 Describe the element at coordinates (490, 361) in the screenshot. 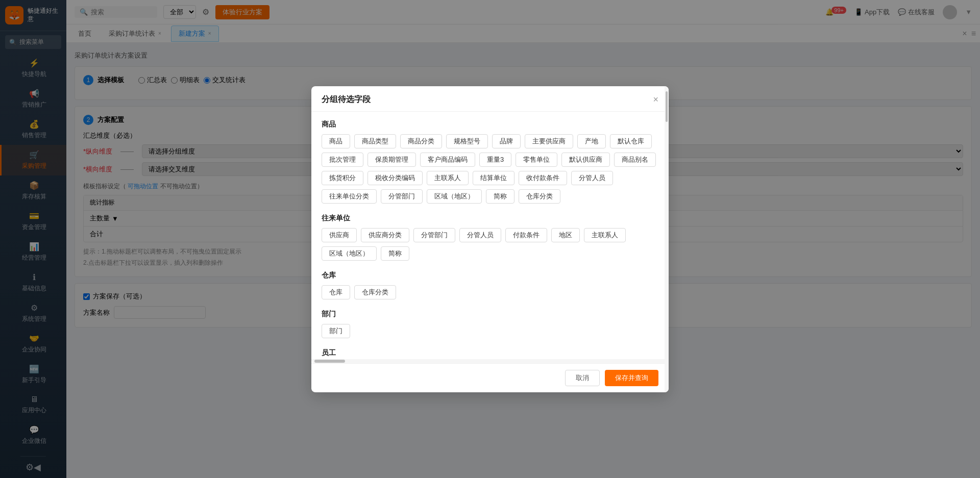

I see `modal-hscroll` at that location.